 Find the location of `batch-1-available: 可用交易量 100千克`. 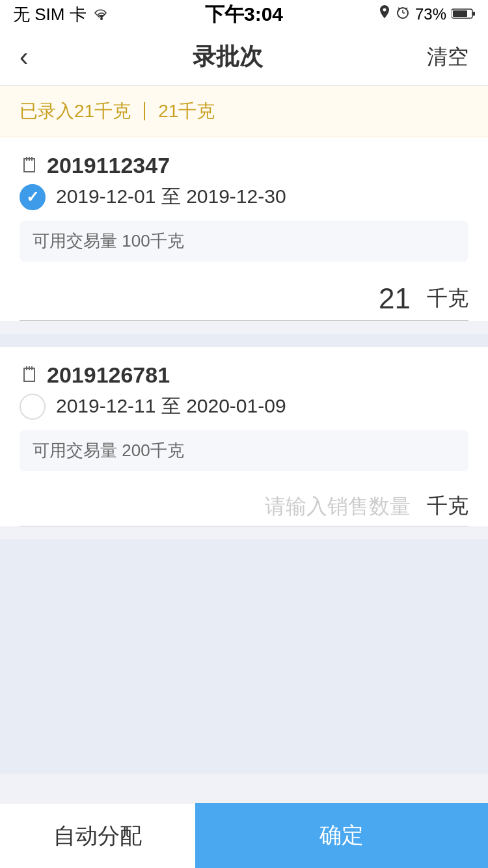

batch-1-available: 可用交易量 100千克 is located at coordinates (244, 241).